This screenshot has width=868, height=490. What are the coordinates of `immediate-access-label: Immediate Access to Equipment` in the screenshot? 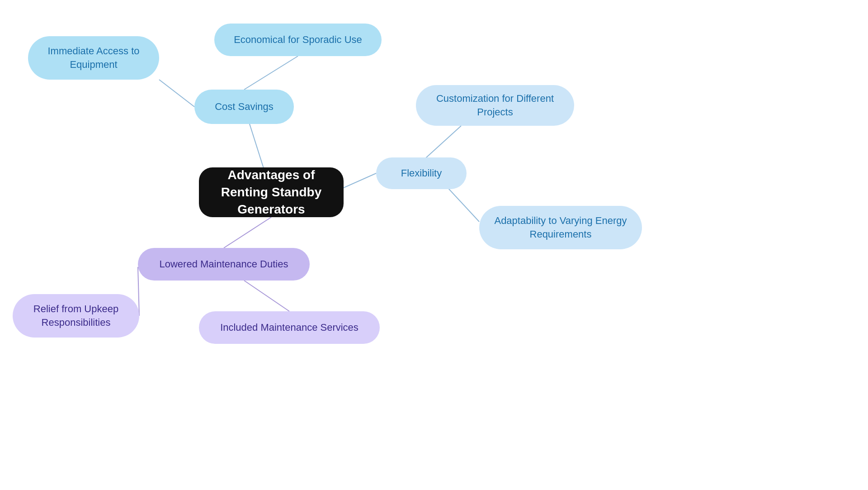 It's located at (94, 58).